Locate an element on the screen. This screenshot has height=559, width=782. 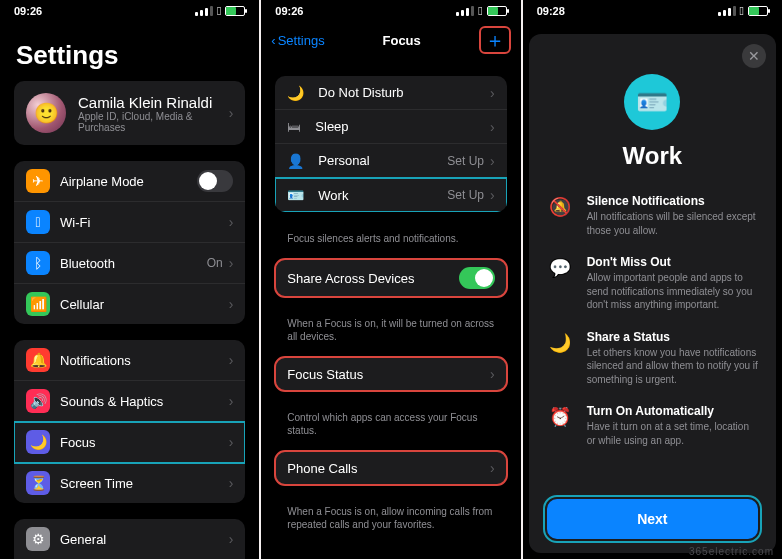
feature-title: Turn On Automatically is located at coordinates (672, 411).